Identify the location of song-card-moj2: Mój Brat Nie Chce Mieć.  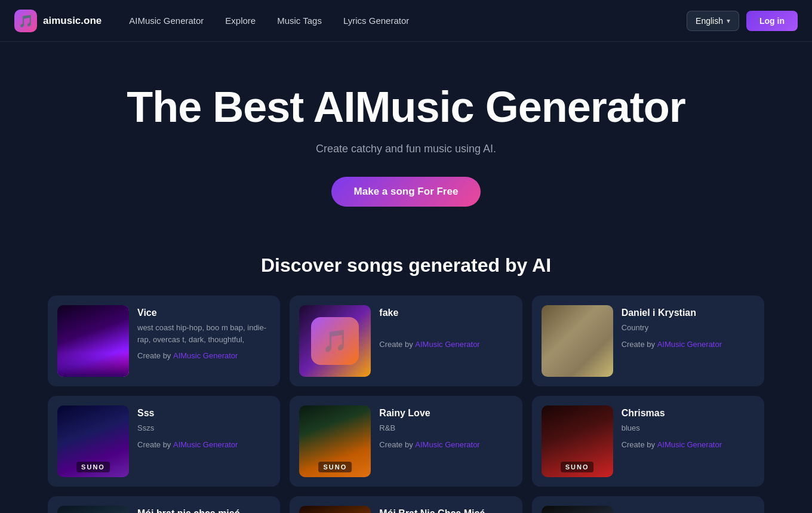
(406, 505).